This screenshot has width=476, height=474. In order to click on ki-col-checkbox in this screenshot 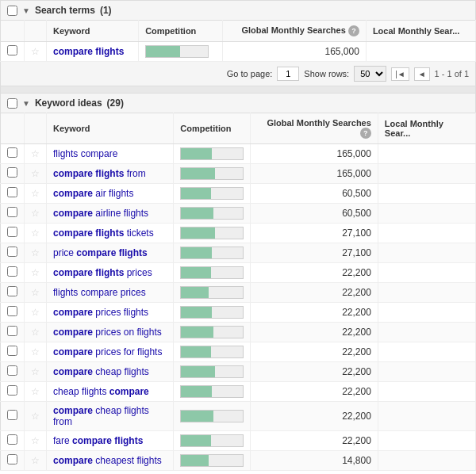, I will do `click(13, 128)`.